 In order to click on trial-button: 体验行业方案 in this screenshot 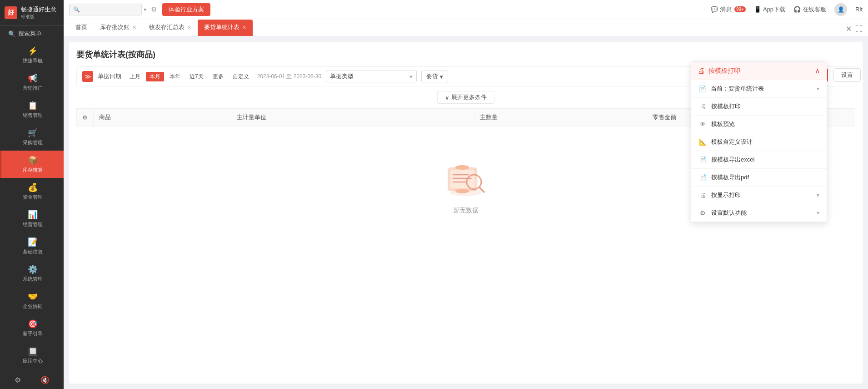, I will do `click(186, 10)`.